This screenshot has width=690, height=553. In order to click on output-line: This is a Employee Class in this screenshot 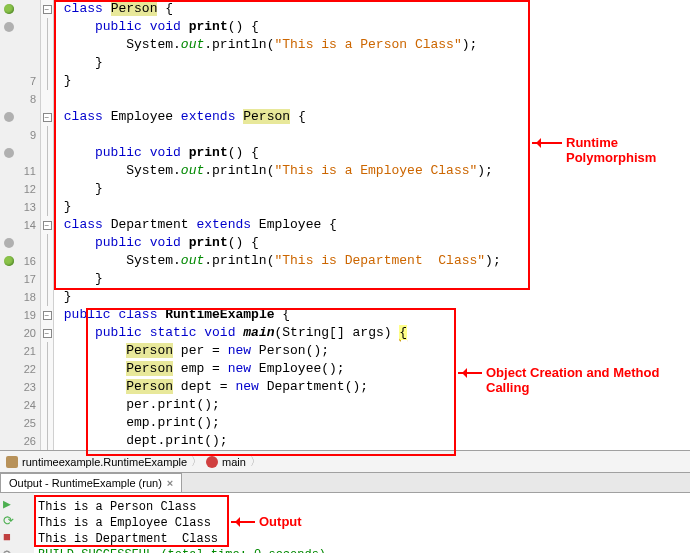, I will do `click(362, 523)`.